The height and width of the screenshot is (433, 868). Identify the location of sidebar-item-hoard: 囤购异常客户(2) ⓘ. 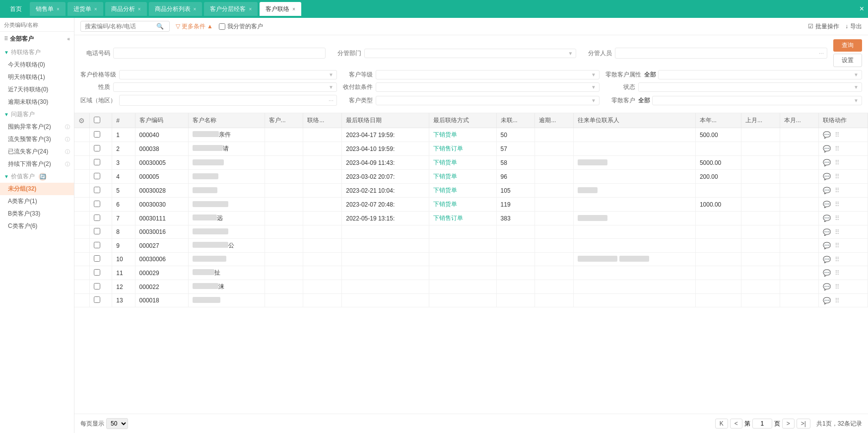
(37, 127).